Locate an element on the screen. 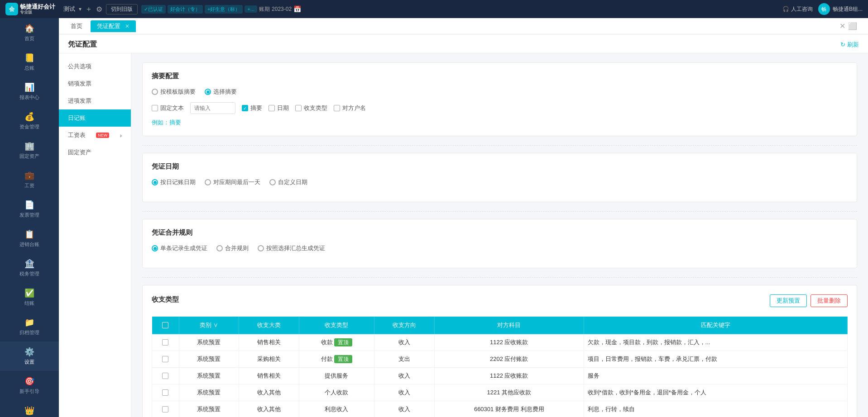  date-checkbox is located at coordinates (272, 108).